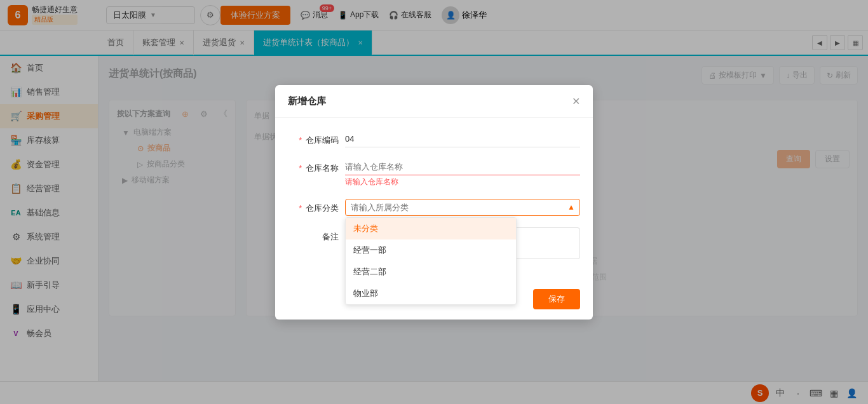 The height and width of the screenshot is (404, 868). What do you see at coordinates (300, 168) in the screenshot?
I see `required-mark-2: *` at bounding box center [300, 168].